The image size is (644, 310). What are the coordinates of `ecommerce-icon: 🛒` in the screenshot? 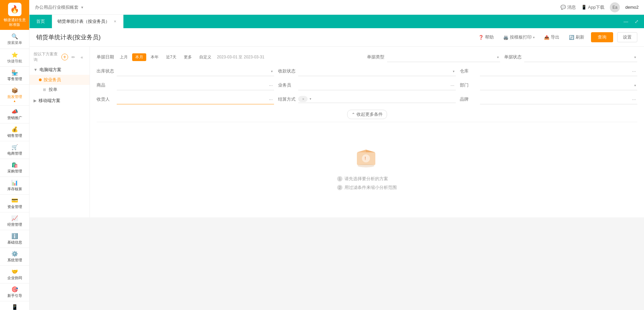 It's located at (15, 147).